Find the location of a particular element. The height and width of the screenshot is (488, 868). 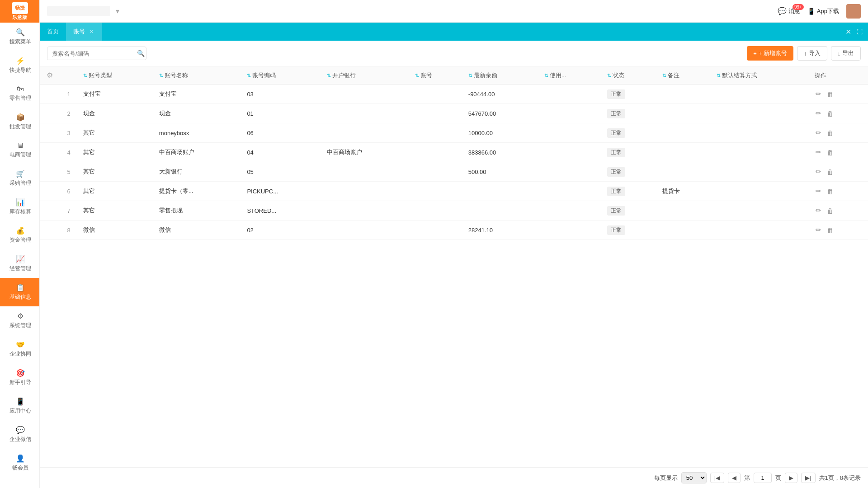

sidebar-item-basic: 📋 基础信息 is located at coordinates (20, 292).